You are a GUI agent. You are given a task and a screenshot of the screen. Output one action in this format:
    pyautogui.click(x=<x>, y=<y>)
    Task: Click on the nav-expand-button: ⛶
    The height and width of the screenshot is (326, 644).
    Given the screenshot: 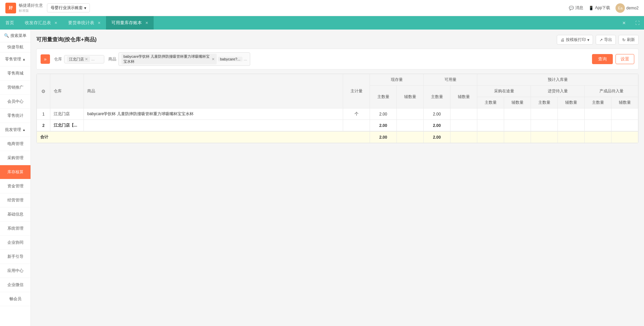 What is the action you would take?
    pyautogui.click(x=637, y=23)
    